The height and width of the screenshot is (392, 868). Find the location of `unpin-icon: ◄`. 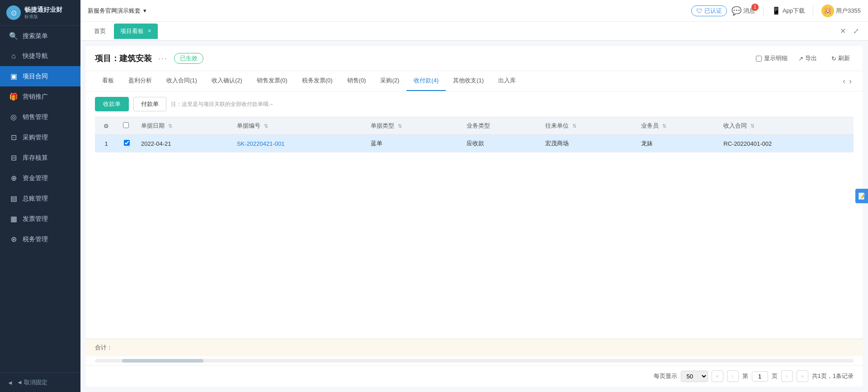

unpin-icon: ◄ is located at coordinates (10, 383).